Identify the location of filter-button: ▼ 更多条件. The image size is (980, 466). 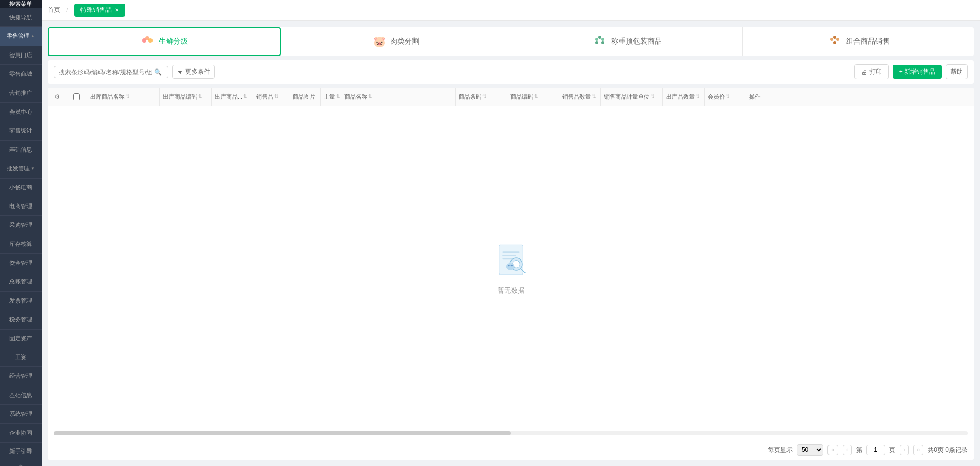
(194, 72).